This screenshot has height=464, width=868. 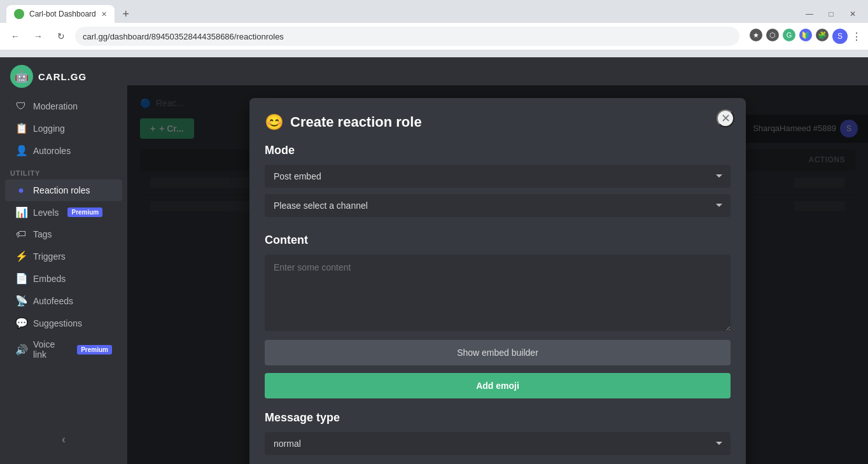 What do you see at coordinates (50, 279) in the screenshot?
I see `sidebar-item-label-embeds: Embeds` at bounding box center [50, 279].